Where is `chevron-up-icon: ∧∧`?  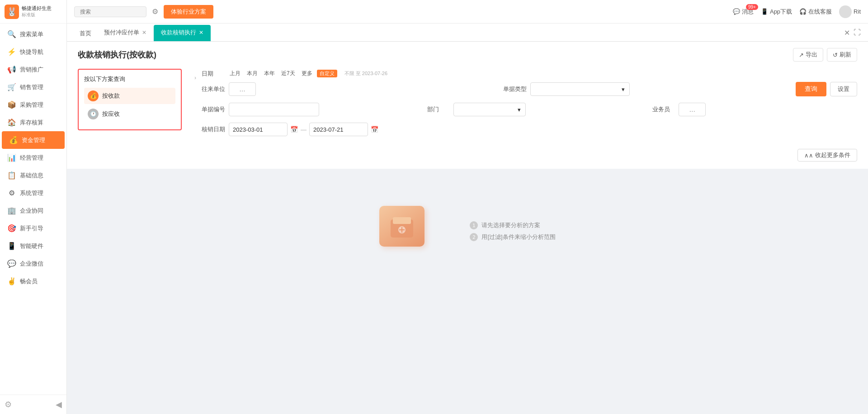
chevron-up-icon: ∧∧ is located at coordinates (809, 156).